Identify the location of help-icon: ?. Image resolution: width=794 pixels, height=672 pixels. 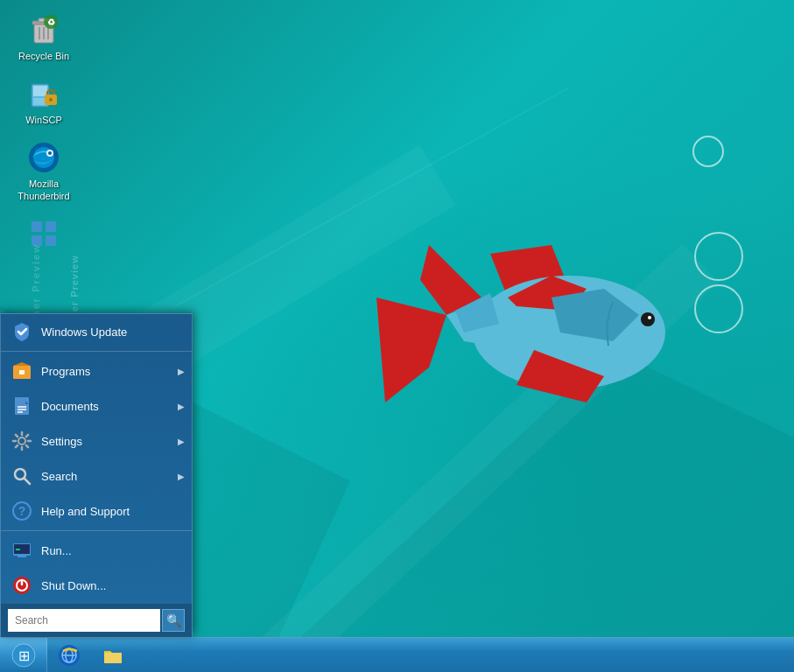
(22, 511).